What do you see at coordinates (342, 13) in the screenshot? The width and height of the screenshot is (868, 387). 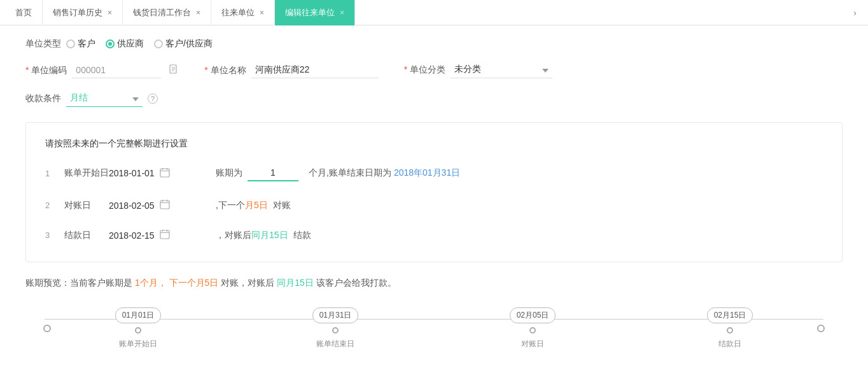 I see `tab-edit-partner-close: ×` at bounding box center [342, 13].